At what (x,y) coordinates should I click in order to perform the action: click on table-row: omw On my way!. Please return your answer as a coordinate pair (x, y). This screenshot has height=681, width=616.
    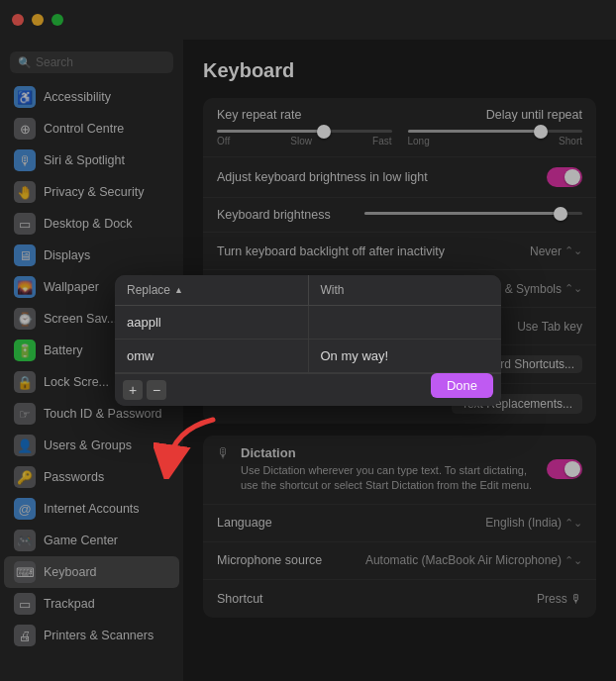
    Looking at the image, I should click on (308, 356).